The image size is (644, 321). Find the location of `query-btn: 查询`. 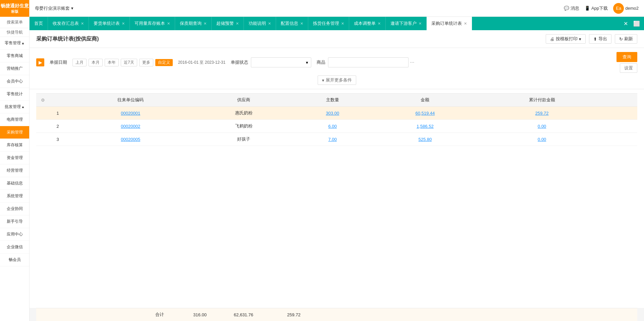

query-btn: 查询 is located at coordinates (627, 57).